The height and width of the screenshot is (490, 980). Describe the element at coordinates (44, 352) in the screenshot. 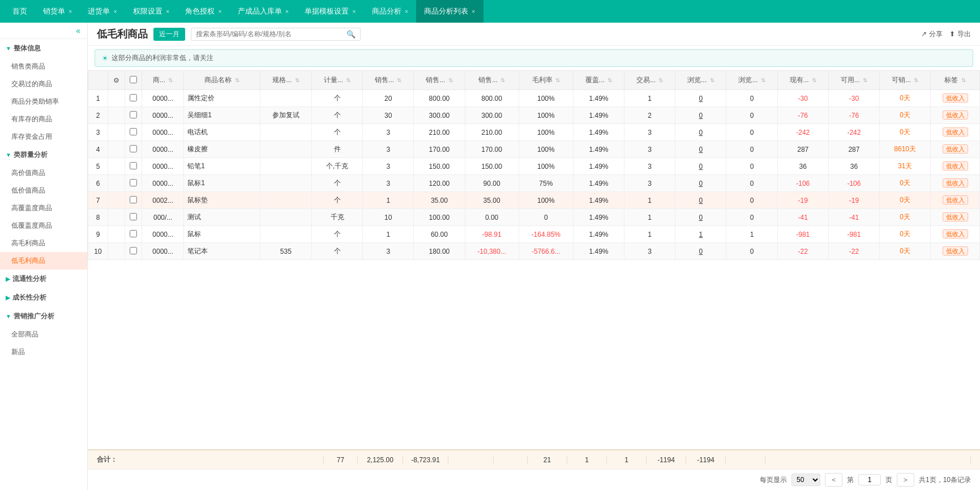

I see `sidebar-item-新品: 新品` at that location.